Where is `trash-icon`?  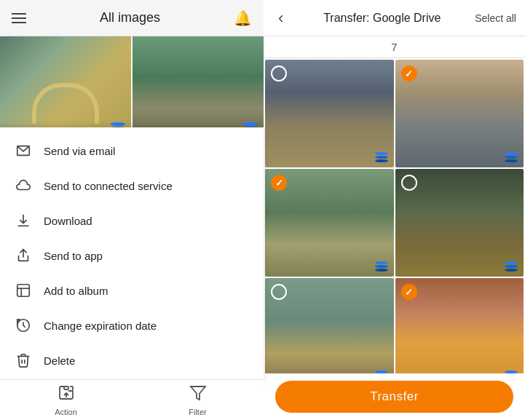 trash-icon is located at coordinates (23, 360).